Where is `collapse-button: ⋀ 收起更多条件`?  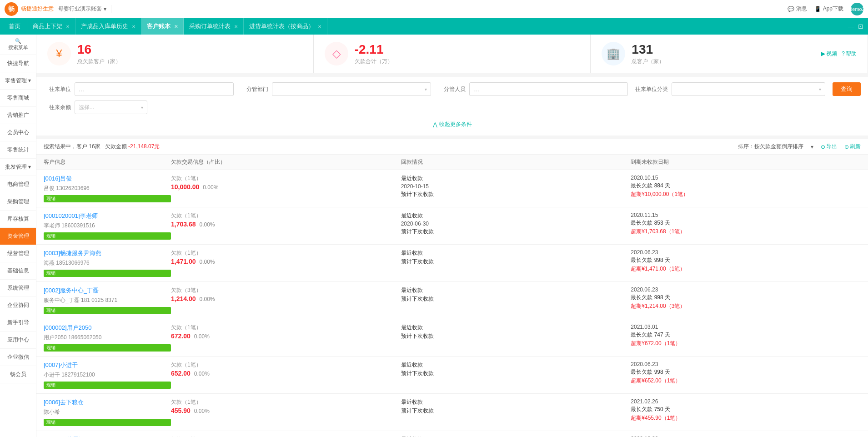
collapse-button: ⋀ 收起更多条件 is located at coordinates (452, 125).